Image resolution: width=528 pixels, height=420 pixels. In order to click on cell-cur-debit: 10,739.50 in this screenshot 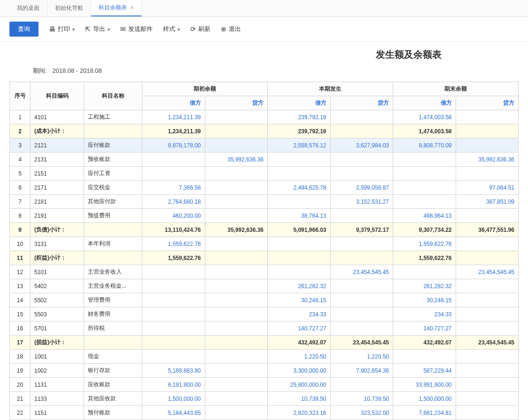, I will do `click(299, 399)`.